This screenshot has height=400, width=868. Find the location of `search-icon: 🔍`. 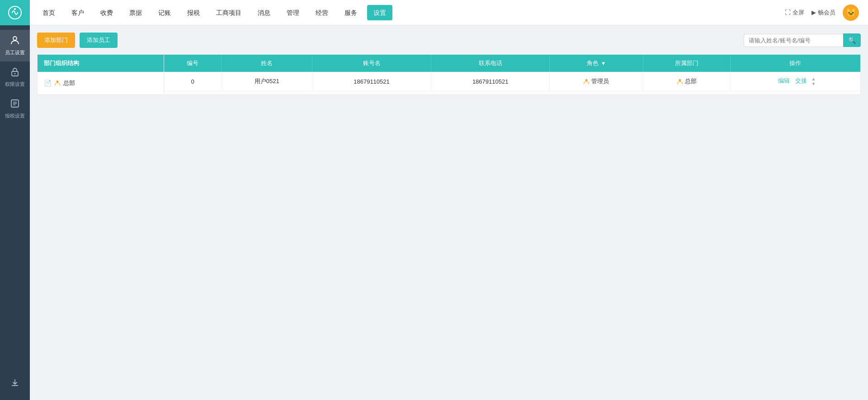

search-icon: 🔍 is located at coordinates (852, 40).